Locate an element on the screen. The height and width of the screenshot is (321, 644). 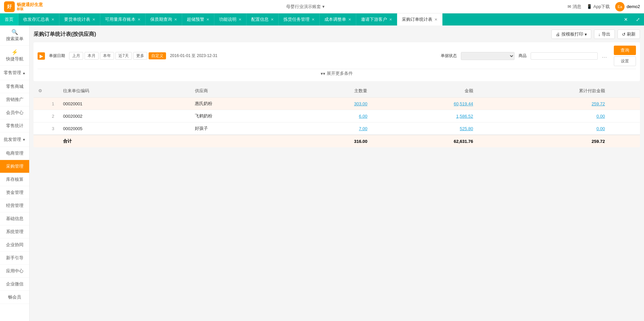
date-btn-more: 更多 is located at coordinates (140, 56).